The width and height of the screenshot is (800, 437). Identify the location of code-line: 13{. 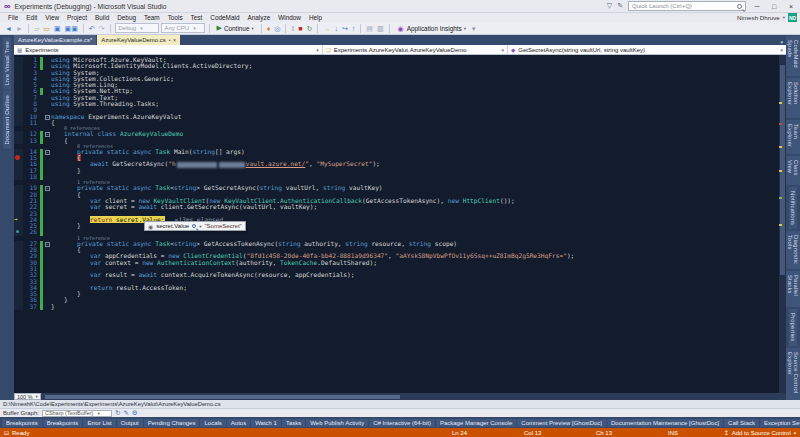
(400, 141).